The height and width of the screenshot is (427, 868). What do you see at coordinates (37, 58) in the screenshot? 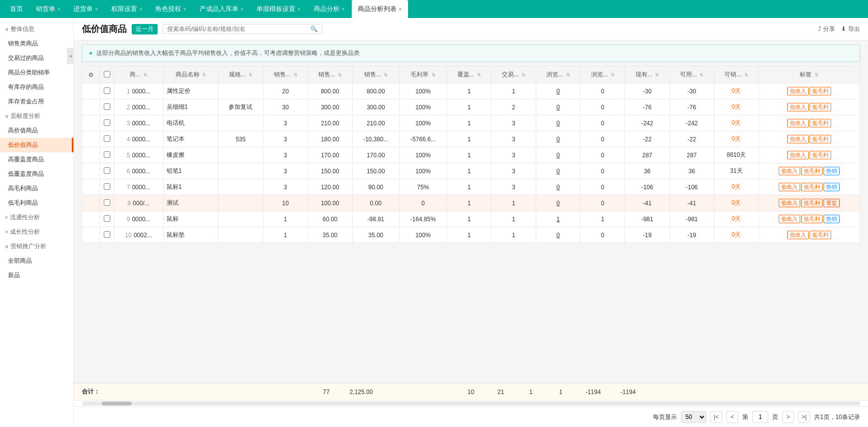
I see `sidebar-item-traded-products: 交易过的商品` at bounding box center [37, 58].